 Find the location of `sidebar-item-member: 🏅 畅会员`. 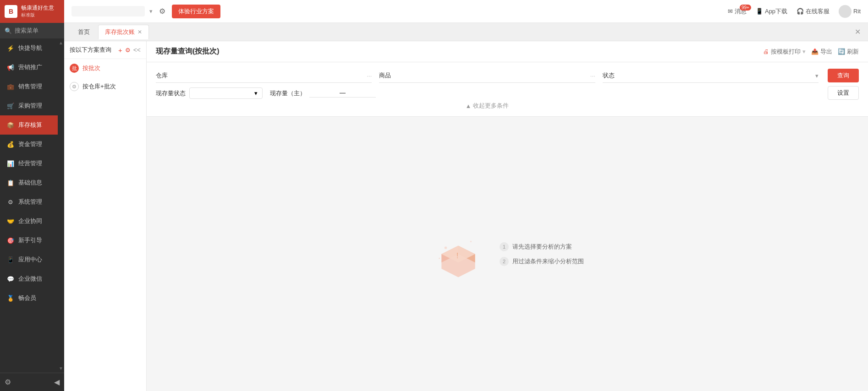

sidebar-item-member: 🏅 畅会员 is located at coordinates (29, 298).